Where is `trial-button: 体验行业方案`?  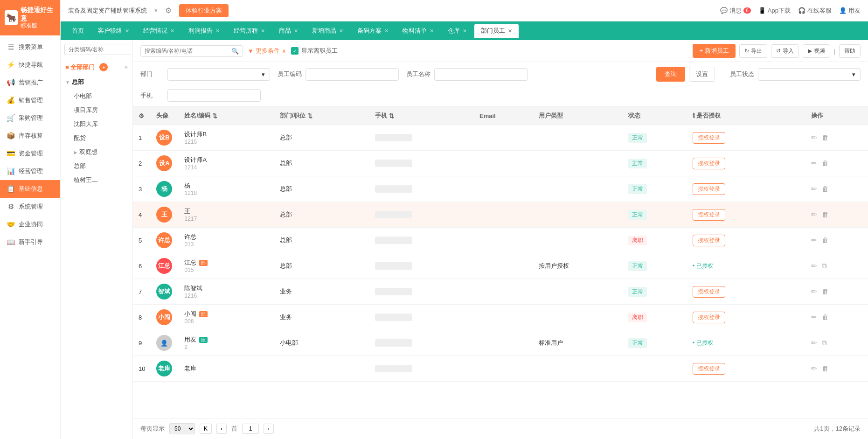
trial-button: 体验行业方案 is located at coordinates (204, 11).